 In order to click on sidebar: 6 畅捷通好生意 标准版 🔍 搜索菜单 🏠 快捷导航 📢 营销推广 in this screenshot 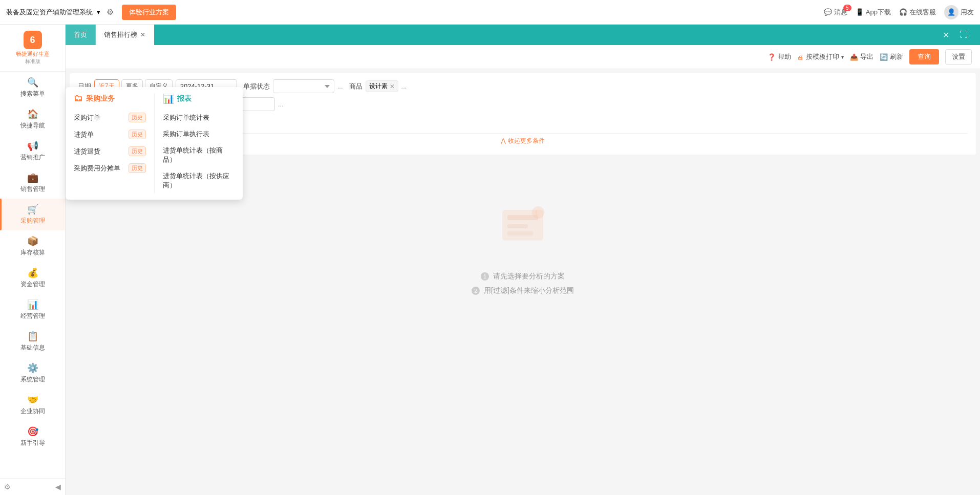, I will do `click(33, 260)`.